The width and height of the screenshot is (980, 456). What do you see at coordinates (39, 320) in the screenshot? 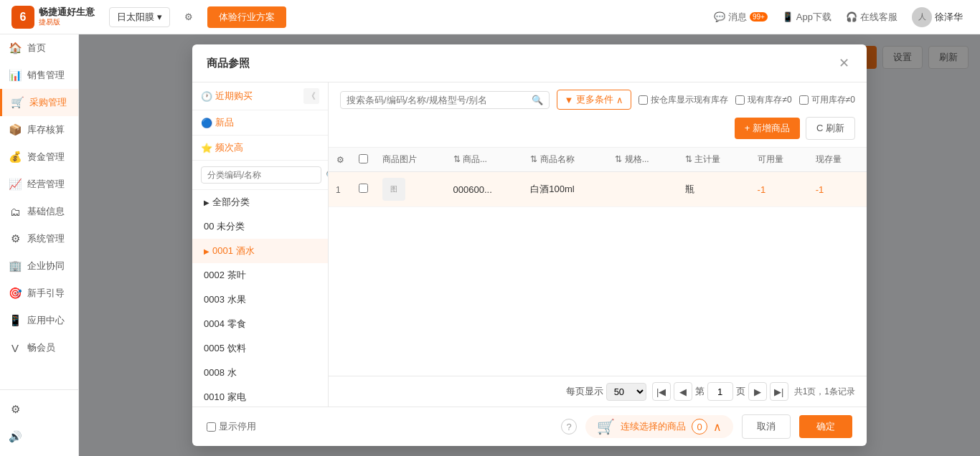
I see `sidebar-item-appstore: 📱 应用中心` at bounding box center [39, 320].